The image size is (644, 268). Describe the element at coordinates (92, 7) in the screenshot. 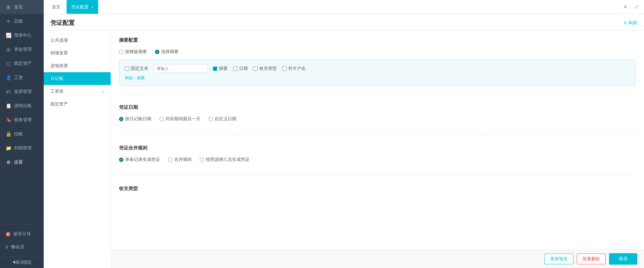

I see `tab-close-icon: ×` at that location.